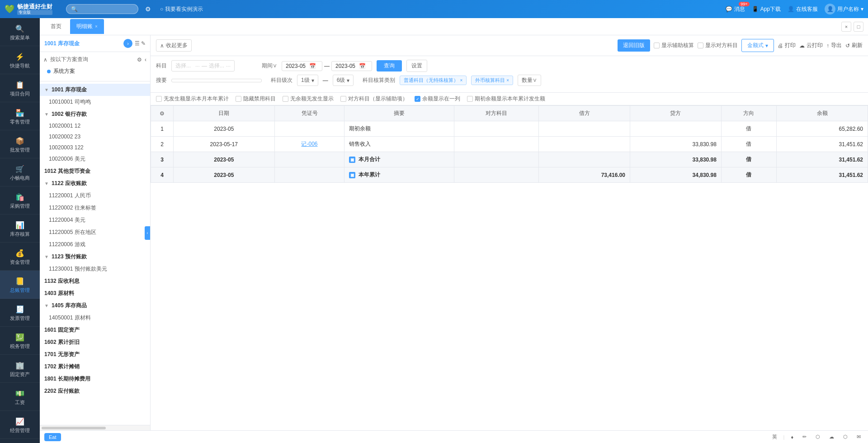 This screenshot has width=868, height=443. What do you see at coordinates (822, 114) in the screenshot?
I see `col-balance: 余额` at bounding box center [822, 114].